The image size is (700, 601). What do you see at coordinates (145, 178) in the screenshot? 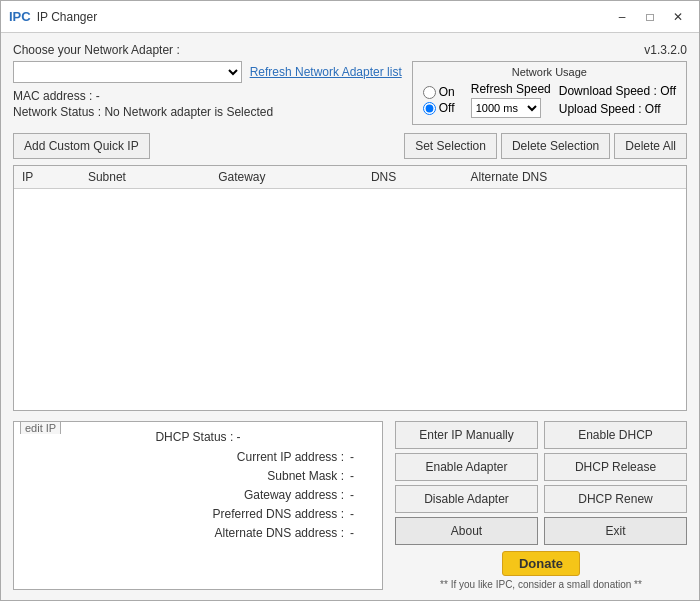
I see `col-subnet: Subnet` at bounding box center [145, 178].